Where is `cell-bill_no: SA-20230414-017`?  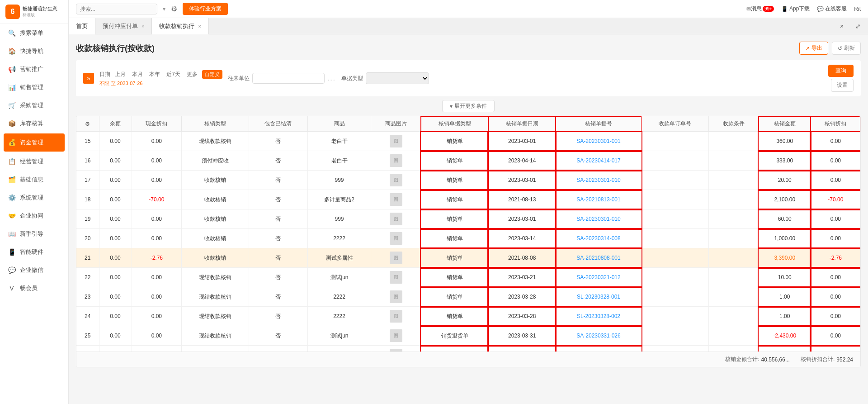
cell-bill_no: SA-20230414-017 is located at coordinates (599, 161).